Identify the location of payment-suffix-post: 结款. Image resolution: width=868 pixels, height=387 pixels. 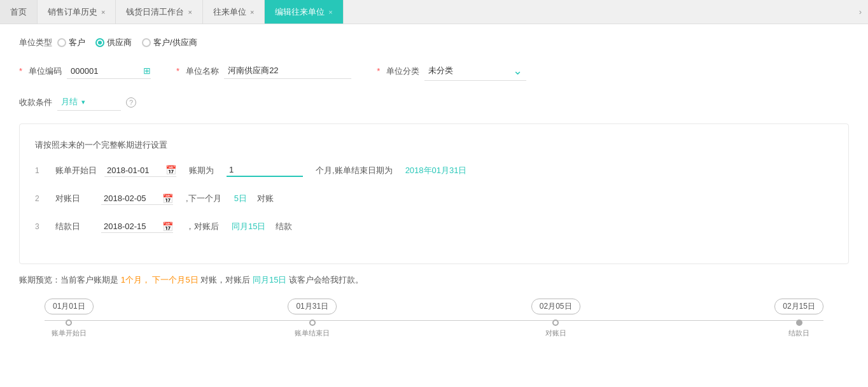
(284, 227).